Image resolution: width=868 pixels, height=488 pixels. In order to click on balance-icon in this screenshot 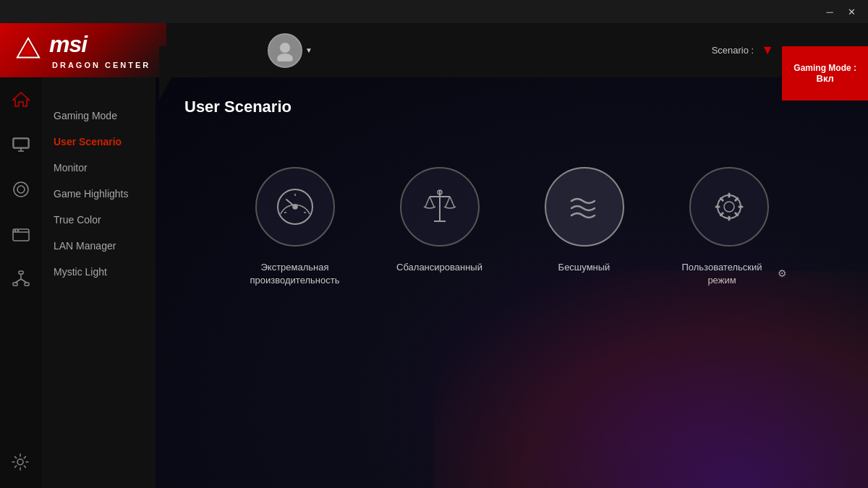, I will do `click(440, 207)`.